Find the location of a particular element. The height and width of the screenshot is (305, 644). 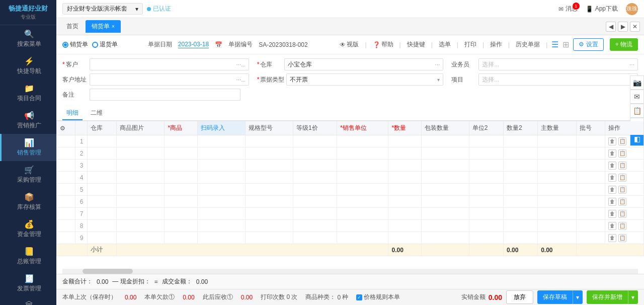

calendar-icon: 📅 is located at coordinates (218, 45).